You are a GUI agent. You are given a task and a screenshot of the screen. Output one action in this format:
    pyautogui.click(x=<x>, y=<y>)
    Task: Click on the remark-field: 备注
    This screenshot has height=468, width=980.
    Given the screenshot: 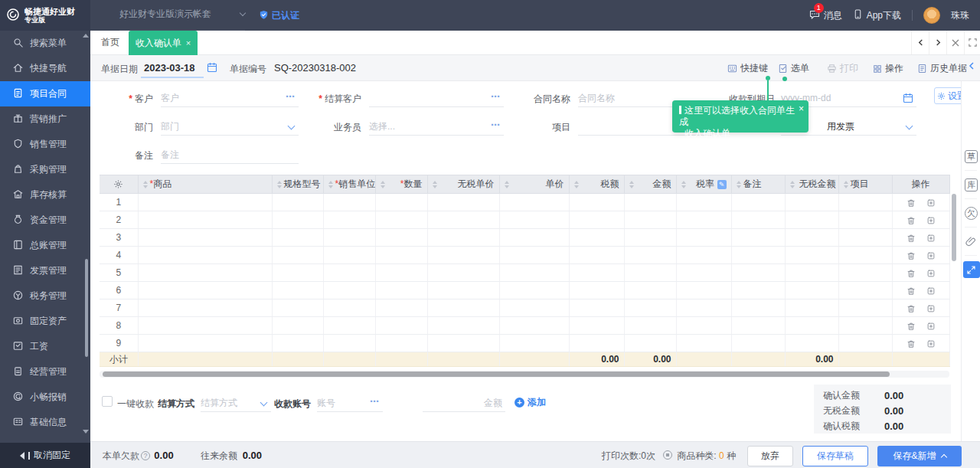 What is the action you would take?
    pyautogui.click(x=230, y=155)
    